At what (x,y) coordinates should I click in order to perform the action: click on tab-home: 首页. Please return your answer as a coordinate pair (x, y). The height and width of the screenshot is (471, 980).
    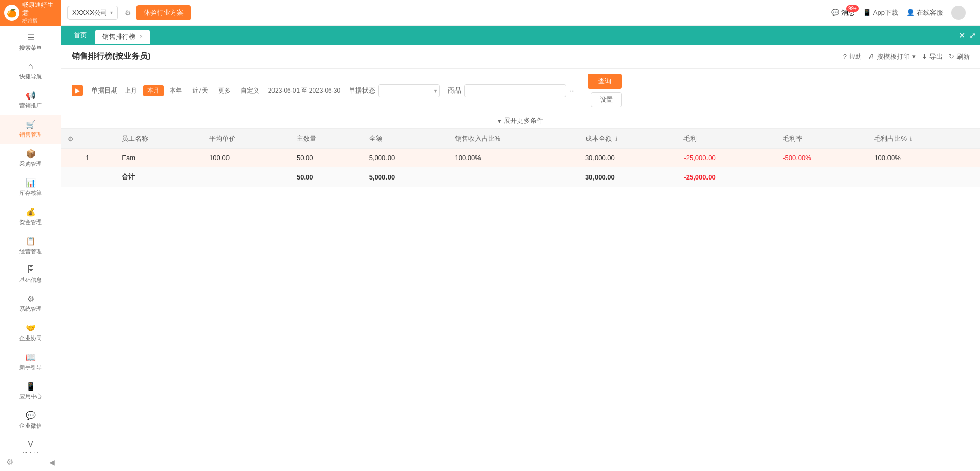
    Looking at the image, I should click on (80, 35).